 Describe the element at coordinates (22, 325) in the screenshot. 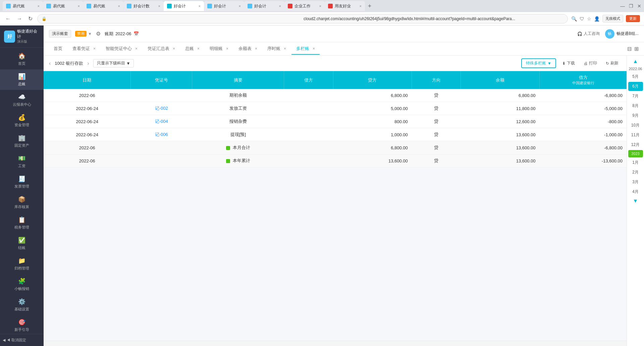

I see `sidebar-item-guide: 🎯 新手引导` at that location.